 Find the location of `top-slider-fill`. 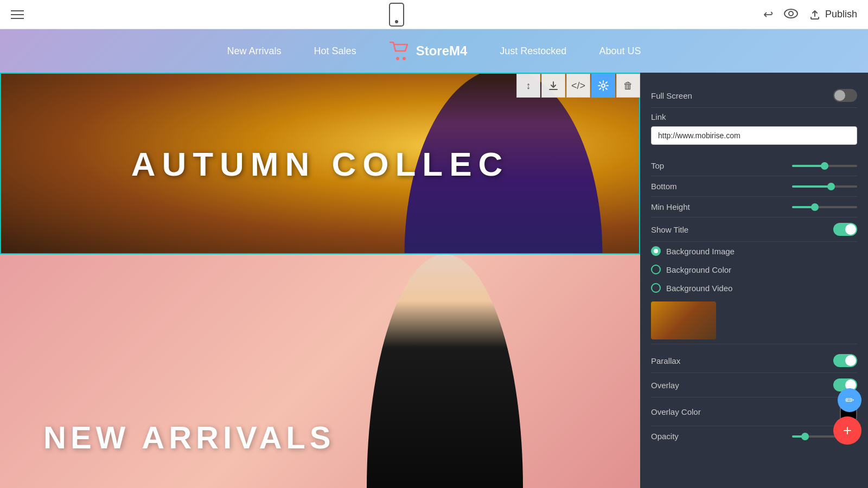

top-slider-fill is located at coordinates (808, 166).